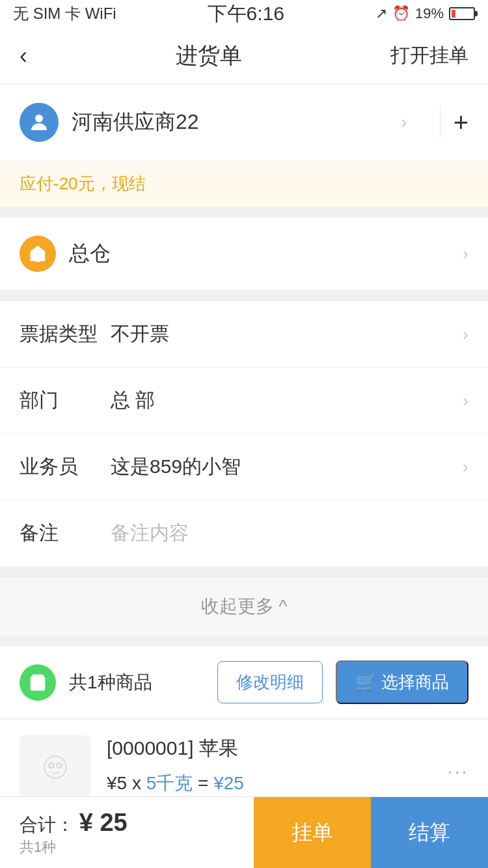 This screenshot has width=488, height=868. Describe the element at coordinates (461, 122) in the screenshot. I see `add-supplier-button: +` at that location.